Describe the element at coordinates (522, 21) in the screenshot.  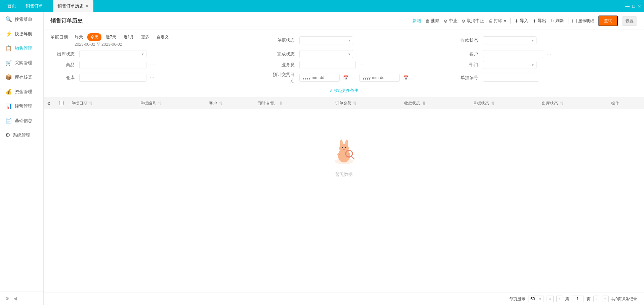
I see `toolbar: ＋ 新增 🗑 删除 ⊘ 中止 ⊘ 取消中止 🖨 打印` at that location.